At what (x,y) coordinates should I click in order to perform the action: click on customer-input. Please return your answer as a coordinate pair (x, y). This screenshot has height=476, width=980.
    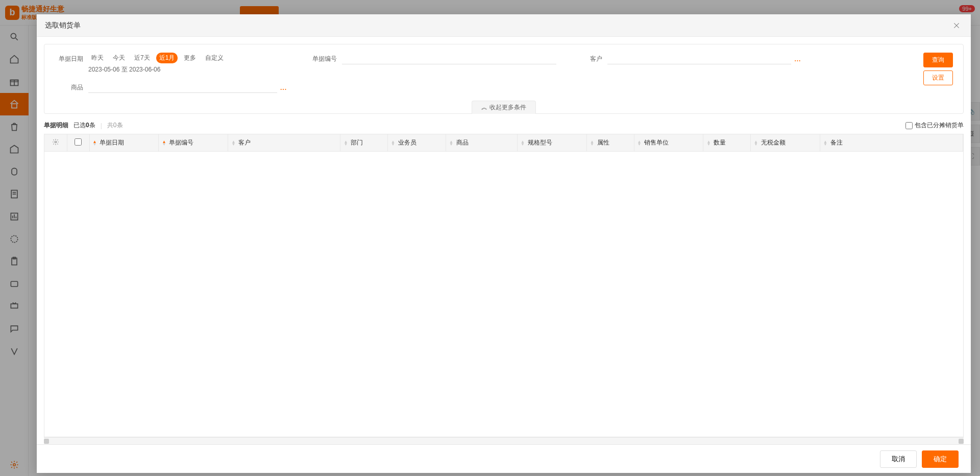
    Looking at the image, I should click on (699, 58).